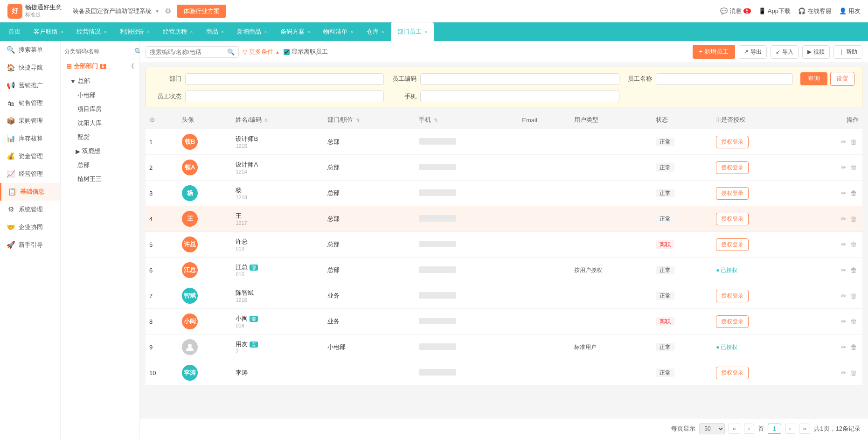 The width and height of the screenshot is (868, 439). Describe the element at coordinates (805, 429) in the screenshot. I see `last-page-btn: »` at that location.